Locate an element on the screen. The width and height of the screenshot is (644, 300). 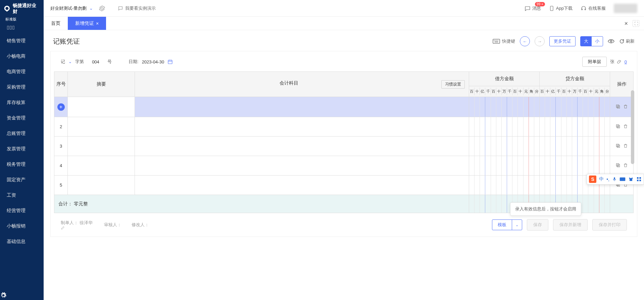
sidebar-item-expense: 小畅报销 is located at coordinates (22, 226).